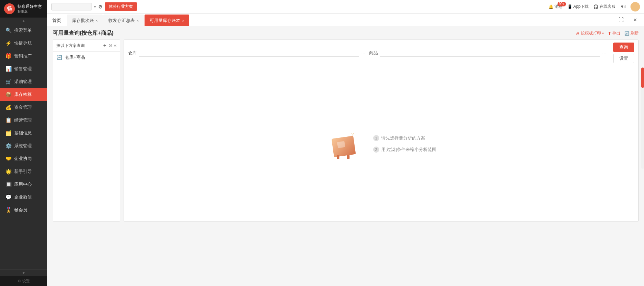 This screenshot has width=644, height=286. What do you see at coordinates (24, 133) in the screenshot?
I see `sidebar-item-basic: 🗂️ 基础信息` at bounding box center [24, 133].